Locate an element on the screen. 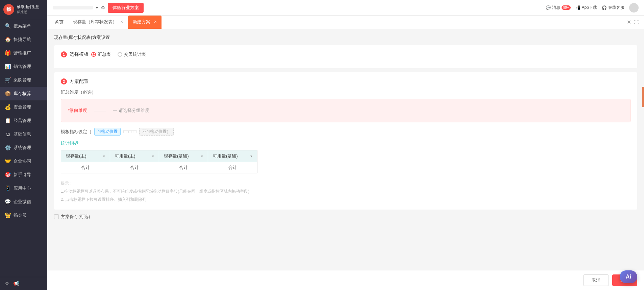  save-option: 方案保存(可选) is located at coordinates (346, 217).